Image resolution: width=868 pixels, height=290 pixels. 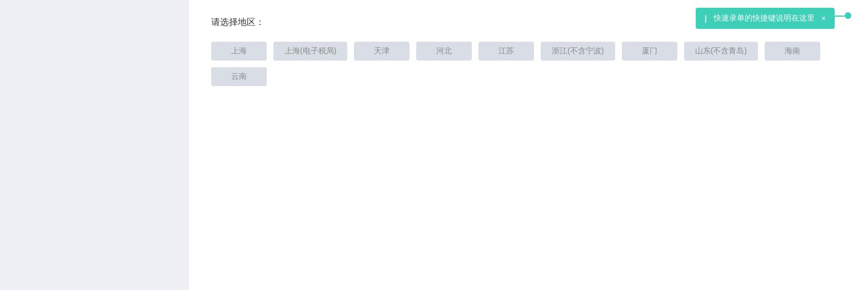 What do you see at coordinates (650, 51) in the screenshot?
I see `region-button-xiamen: 厦门` at bounding box center [650, 51].